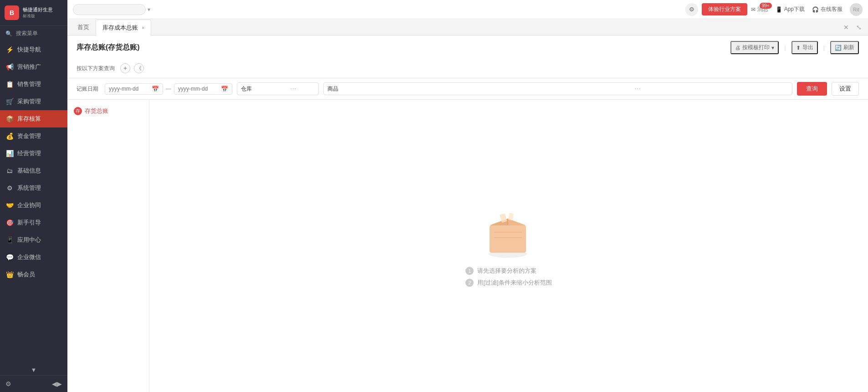 This screenshot has height=392, width=868. I want to click on sidebar-item-app-center: 📱 应用中心, so click(34, 240).